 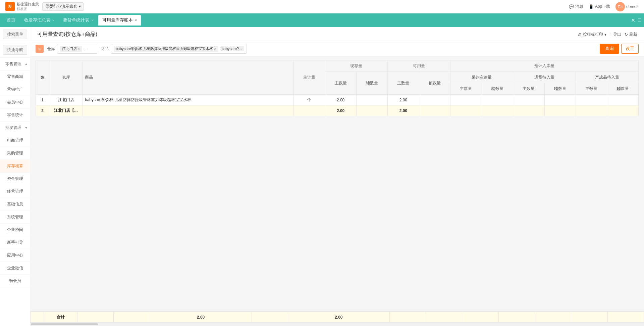 I want to click on sidebar-item-purchase: 采购管理, so click(x=15, y=153).